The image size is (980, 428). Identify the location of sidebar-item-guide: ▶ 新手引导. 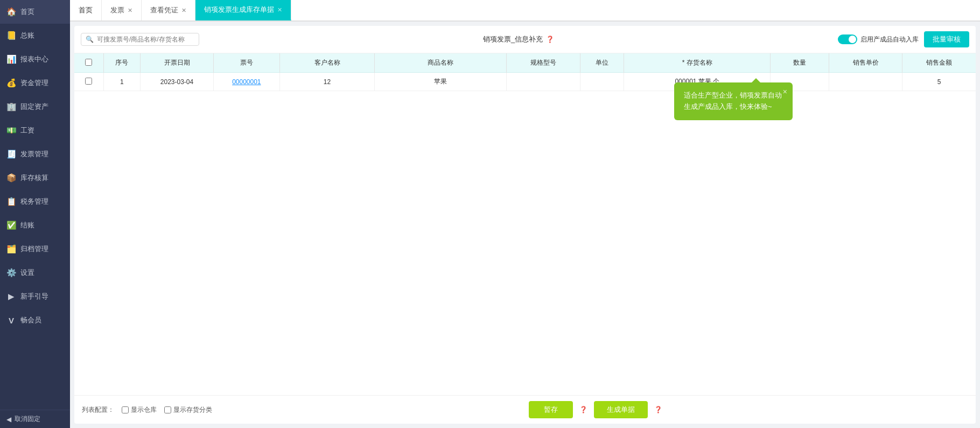
(35, 296).